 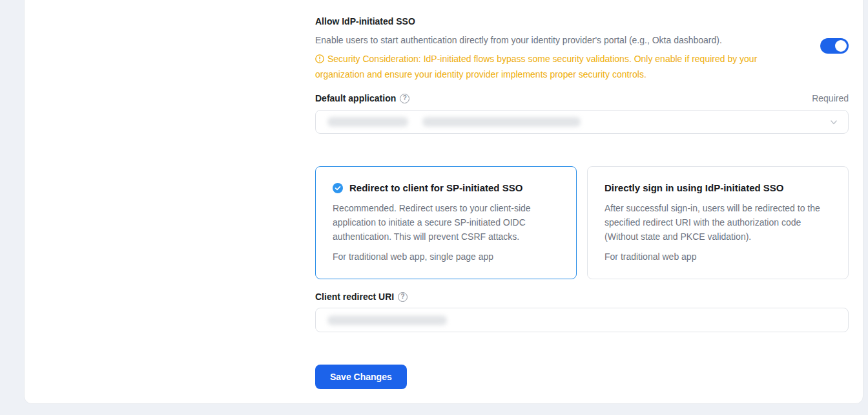 What do you see at coordinates (582, 320) in the screenshot?
I see `client-redirect-uri-input` at bounding box center [582, 320].